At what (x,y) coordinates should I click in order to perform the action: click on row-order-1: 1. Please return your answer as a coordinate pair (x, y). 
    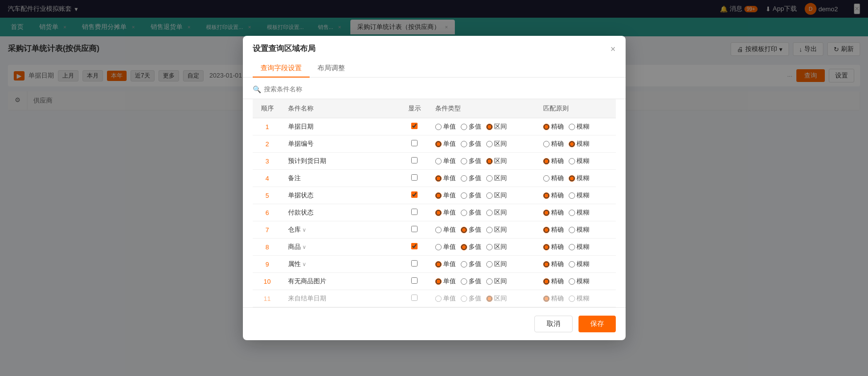
    Looking at the image, I should click on (267, 127).